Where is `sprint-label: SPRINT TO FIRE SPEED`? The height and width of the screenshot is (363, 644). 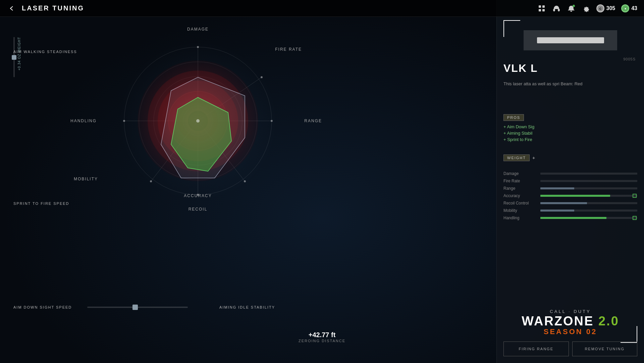
sprint-label: SPRINT TO FIRE SPEED is located at coordinates (42, 203).